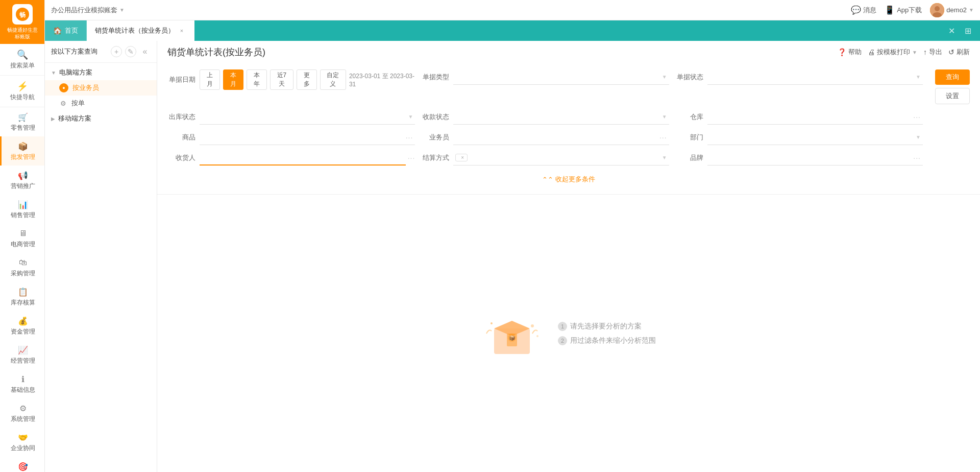  I want to click on step1-num: 1, so click(562, 326).